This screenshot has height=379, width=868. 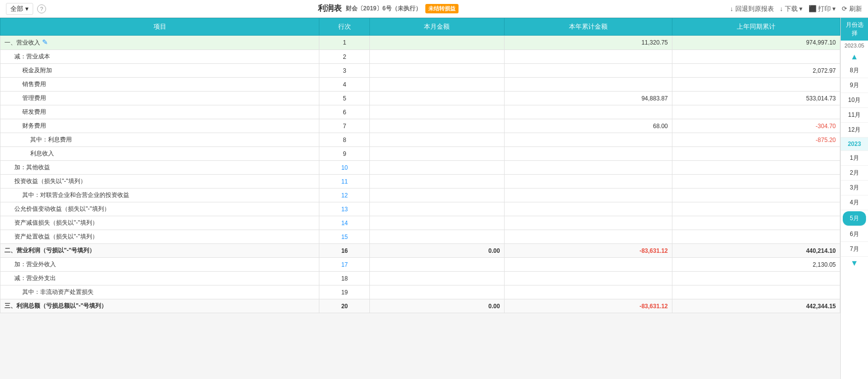 What do you see at coordinates (345, 209) in the screenshot?
I see `cell-row-num: 13` at bounding box center [345, 209].